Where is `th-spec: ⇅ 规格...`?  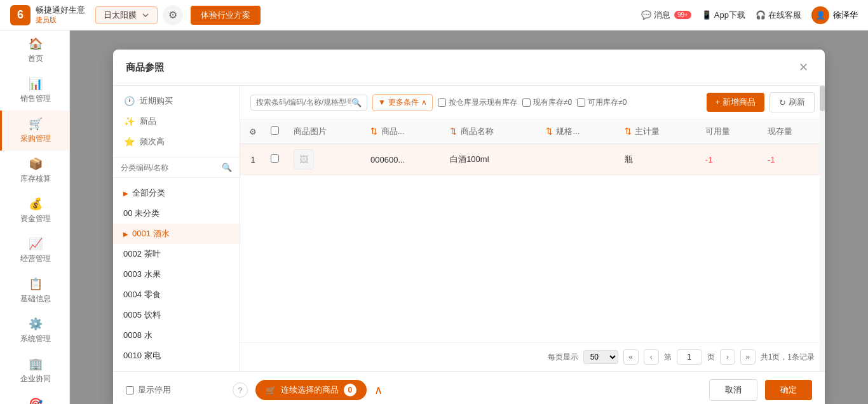 th-spec: ⇅ 规格... is located at coordinates (580, 132).